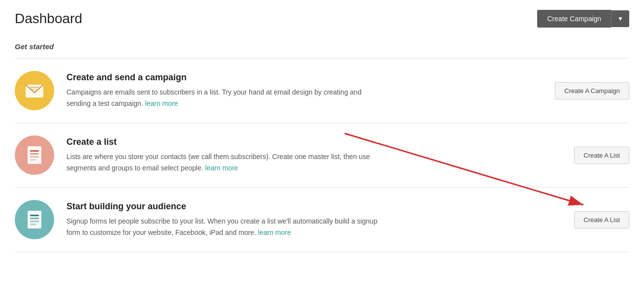 This screenshot has width=644, height=293. I want to click on campaign-description: Campaigns are emails sent to subscribers…, so click(226, 98).